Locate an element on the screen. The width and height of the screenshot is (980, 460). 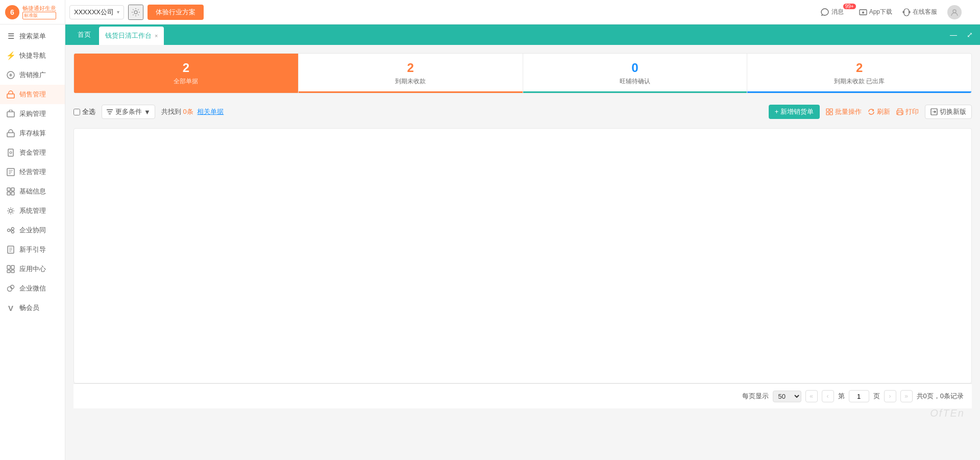
sidebar: 6 畅捷通好生意 标准版 ☰ 搜索菜单 ⚡ 快捷导航 营销推广 is located at coordinates (33, 230).